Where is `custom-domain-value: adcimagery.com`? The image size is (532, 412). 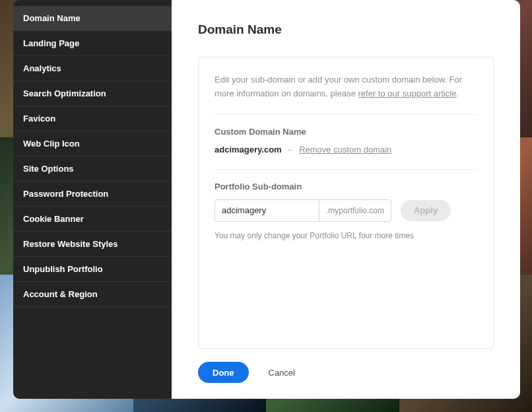 custom-domain-value: adcimagery.com is located at coordinates (248, 149).